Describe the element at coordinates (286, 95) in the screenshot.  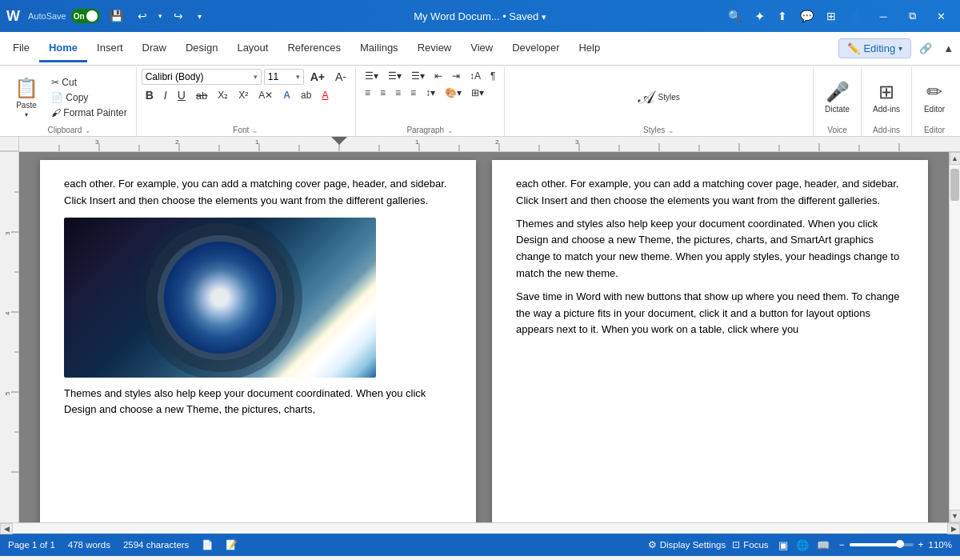
I see `text-effects-button: A` at that location.